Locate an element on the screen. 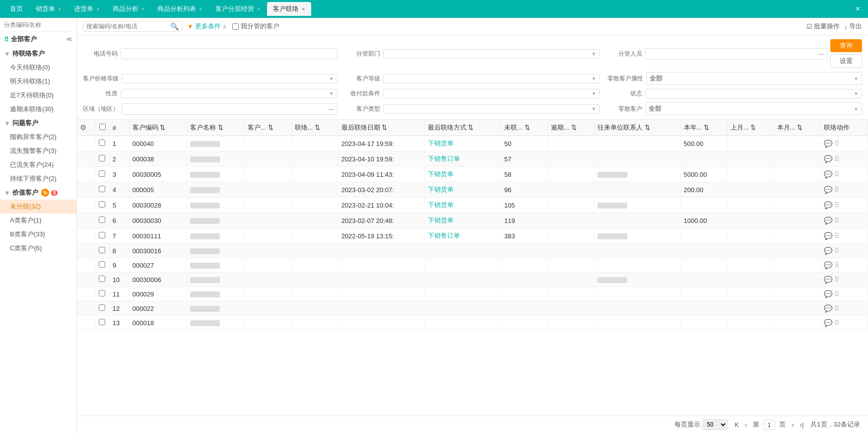 This screenshot has width=868, height=433. filter-search-input is located at coordinates (127, 26).